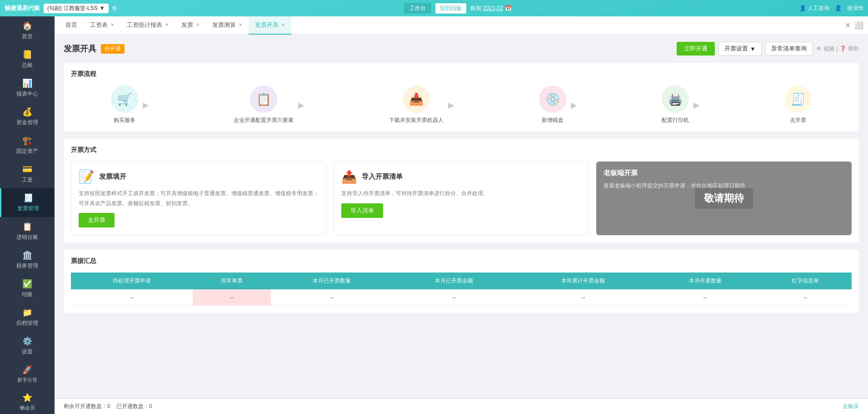  Describe the element at coordinates (362, 211) in the screenshot. I see `import-list-button: 导入清单` at that location.